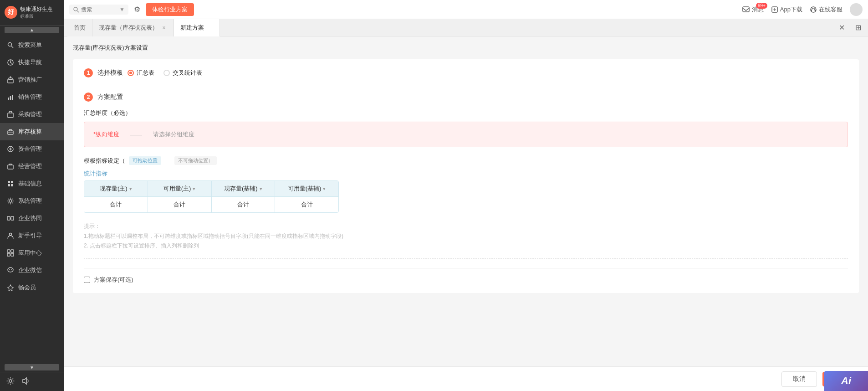 The height and width of the screenshot is (391, 868). What do you see at coordinates (30, 201) in the screenshot?
I see `sidebar-item-label: 系统管理` at bounding box center [30, 201].